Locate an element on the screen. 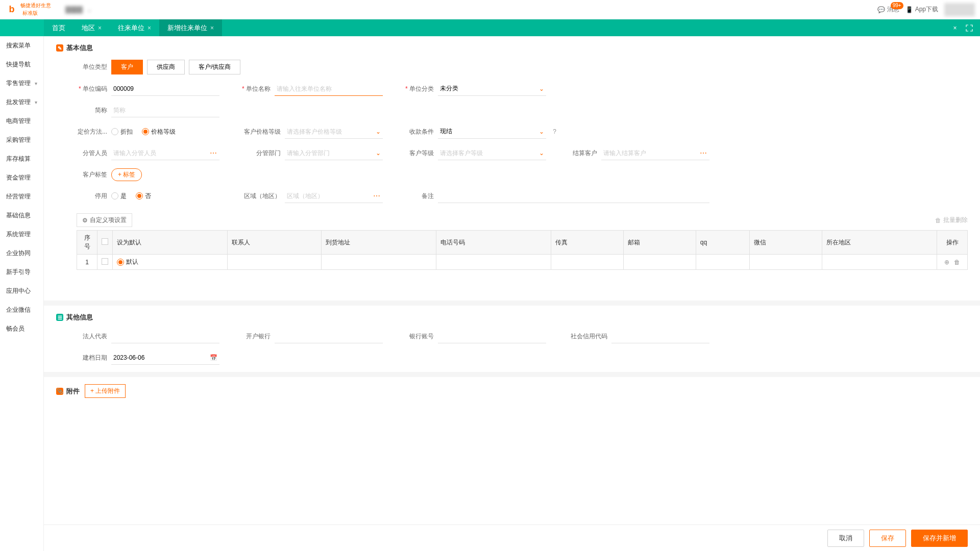 The image size is (980, 551). tab-home: 首页 is located at coordinates (59, 28).